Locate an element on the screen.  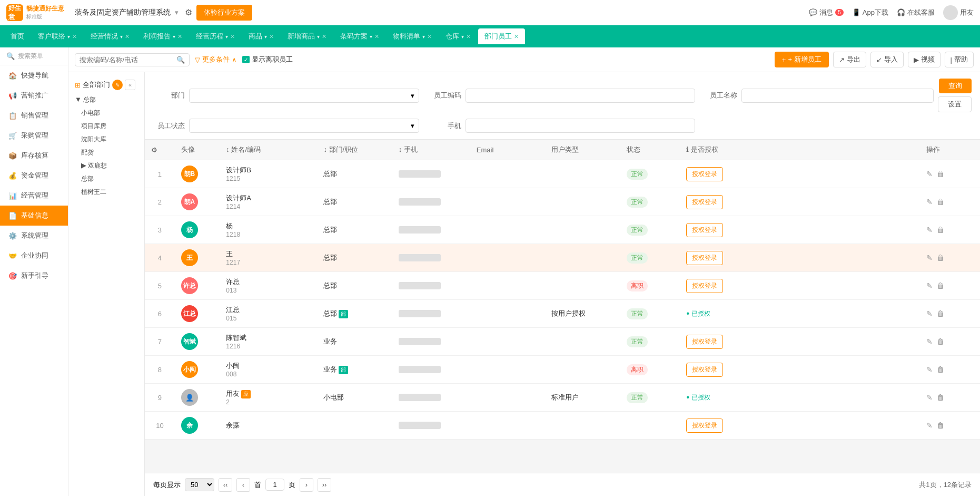
tab-warehouse: 仓库▾✕ is located at coordinates (458, 36).